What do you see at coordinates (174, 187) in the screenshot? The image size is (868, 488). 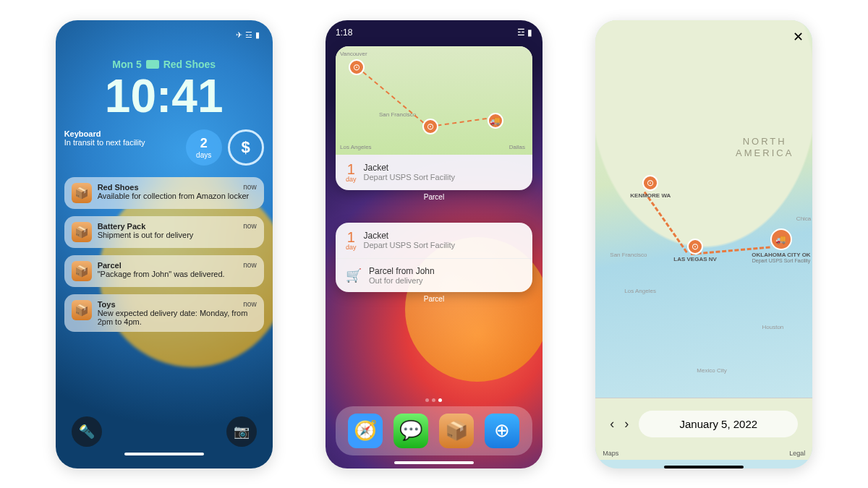 I see `notification-title: Red Shoes` at bounding box center [174, 187].